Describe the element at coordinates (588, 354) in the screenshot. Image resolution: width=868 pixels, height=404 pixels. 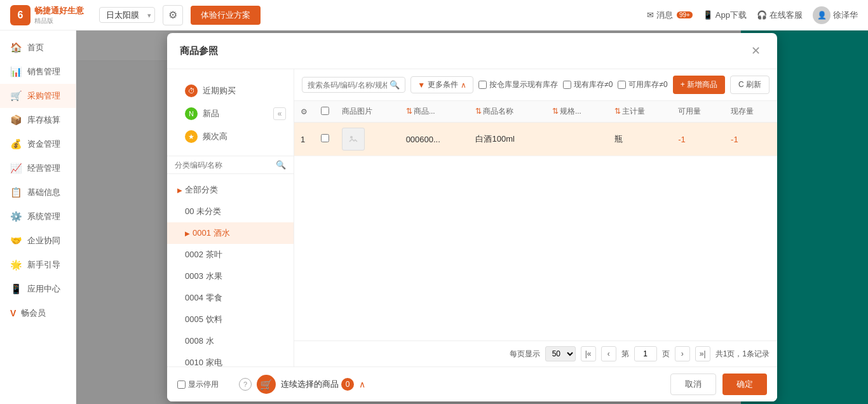
I see `first-page-button: |«` at that location.